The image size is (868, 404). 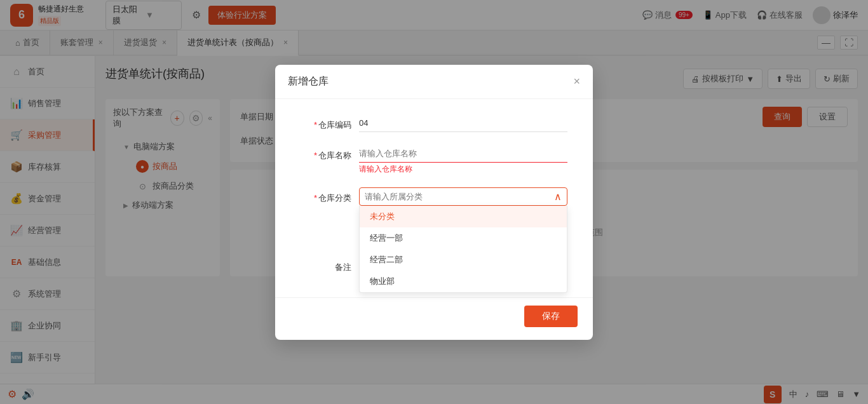 What do you see at coordinates (463, 281) in the screenshot?
I see `dropdown-item-3: 物业部` at bounding box center [463, 281].